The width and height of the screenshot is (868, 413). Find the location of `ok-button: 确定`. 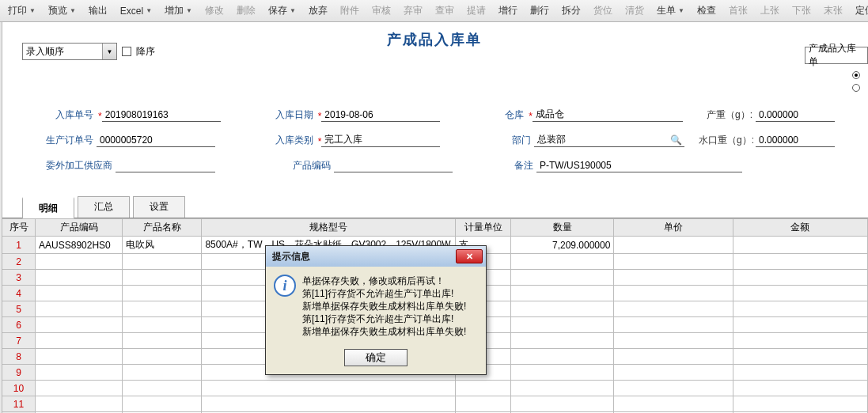

ok-button: 确定 is located at coordinates (376, 358).